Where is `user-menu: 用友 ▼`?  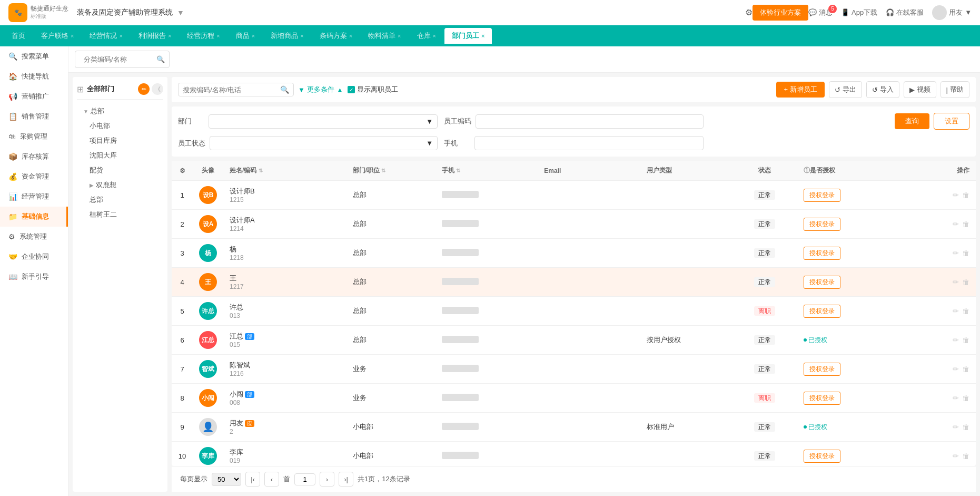 user-menu: 用友 ▼ is located at coordinates (952, 13).